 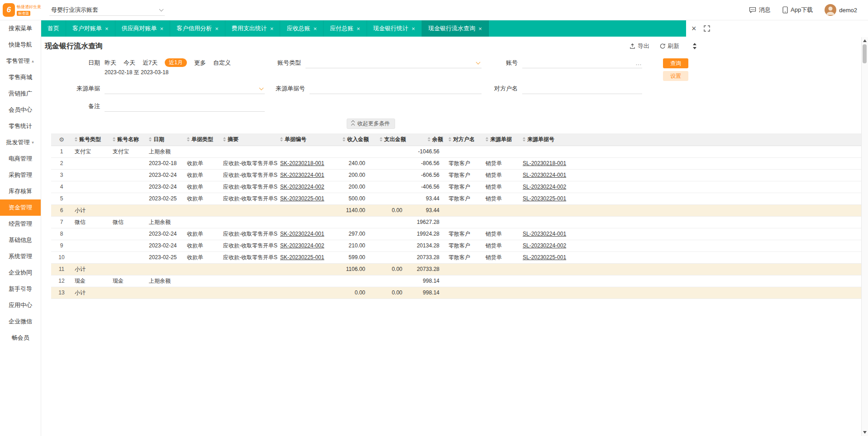 I want to click on remark-input, so click(x=185, y=106).